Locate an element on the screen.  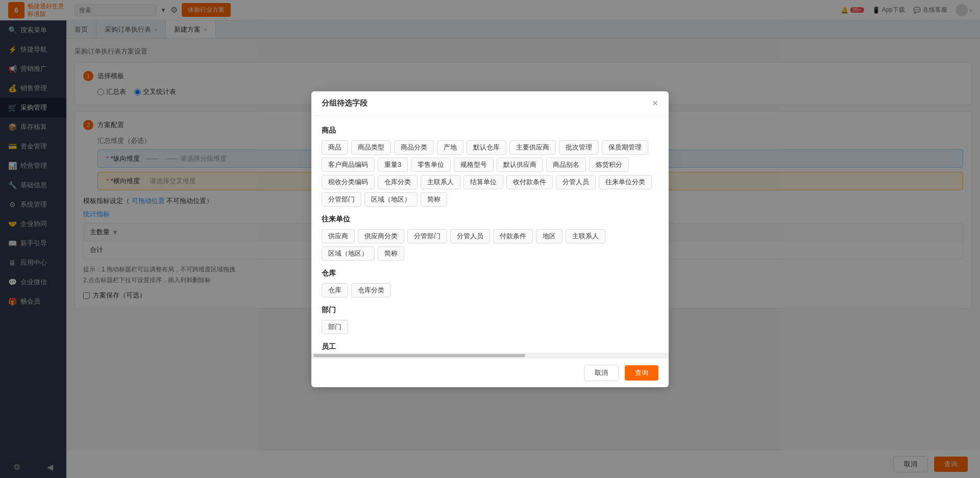
field-chip-0-9: 重量3 is located at coordinates (393, 165).